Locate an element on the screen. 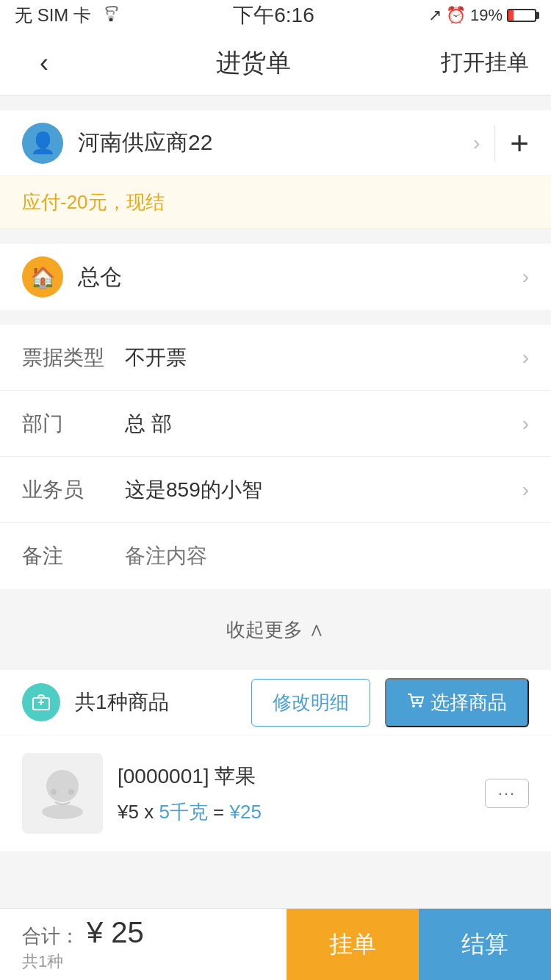 Image resolution: width=551 pixels, height=980 pixels. wifi-icon is located at coordinates (108, 15).